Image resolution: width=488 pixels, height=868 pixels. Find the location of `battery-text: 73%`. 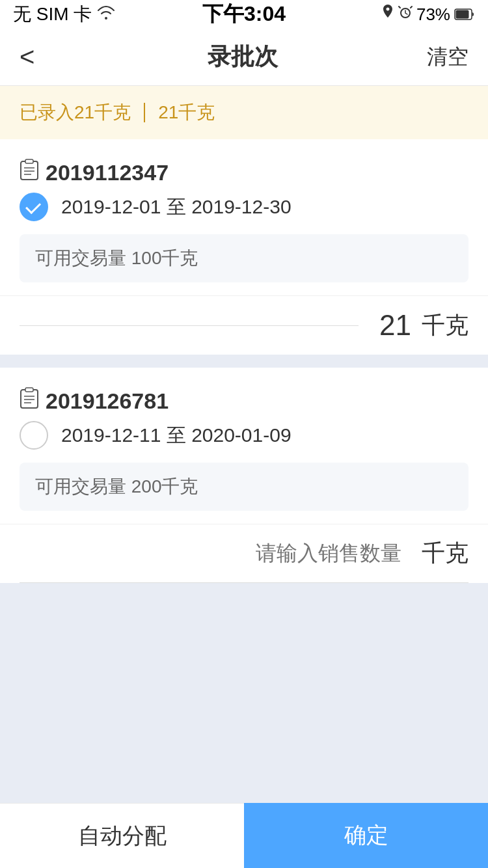

battery-text: 73% is located at coordinates (433, 14).